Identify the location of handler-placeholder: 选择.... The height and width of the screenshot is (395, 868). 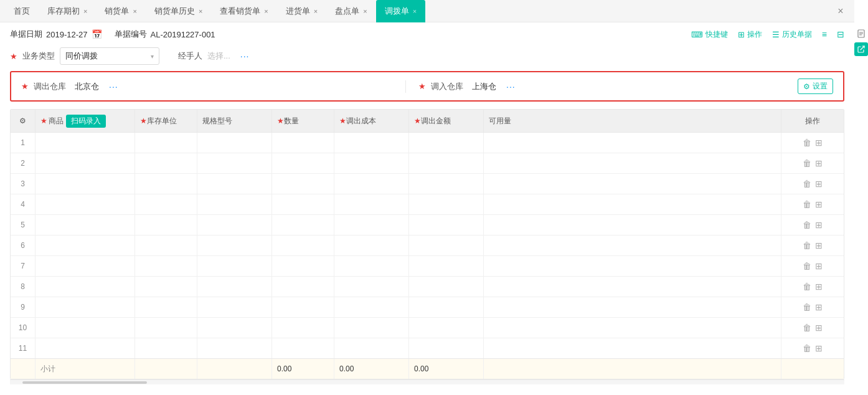
(219, 56).